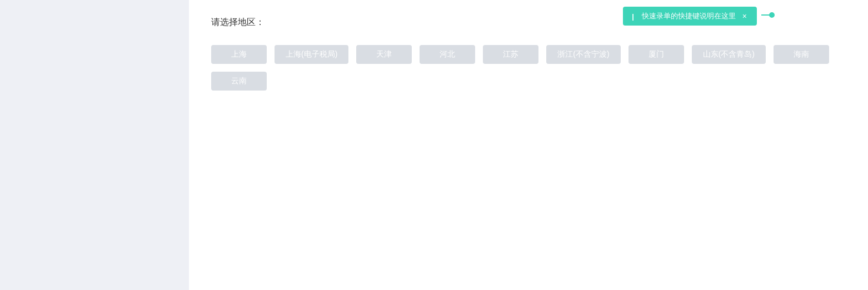  What do you see at coordinates (729, 54) in the screenshot?
I see `region-button-shandong: 山东(不含青岛)` at bounding box center [729, 54].